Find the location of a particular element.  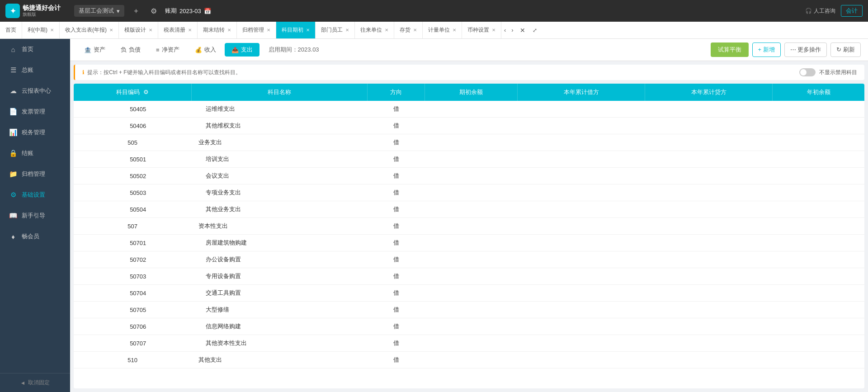

tab-home: 首页 is located at coordinates (11, 30).